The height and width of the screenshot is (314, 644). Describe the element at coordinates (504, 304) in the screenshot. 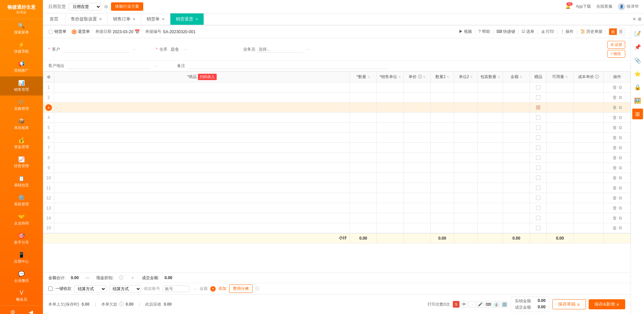

I see `tool-icon-7: 🔢` at that location.